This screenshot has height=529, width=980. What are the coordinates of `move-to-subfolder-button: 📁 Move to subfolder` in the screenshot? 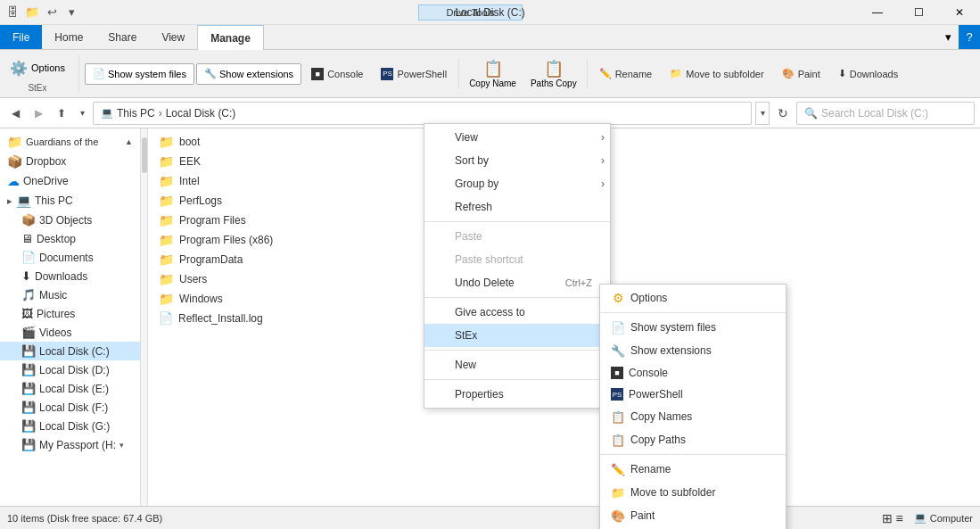 It's located at (717, 74).